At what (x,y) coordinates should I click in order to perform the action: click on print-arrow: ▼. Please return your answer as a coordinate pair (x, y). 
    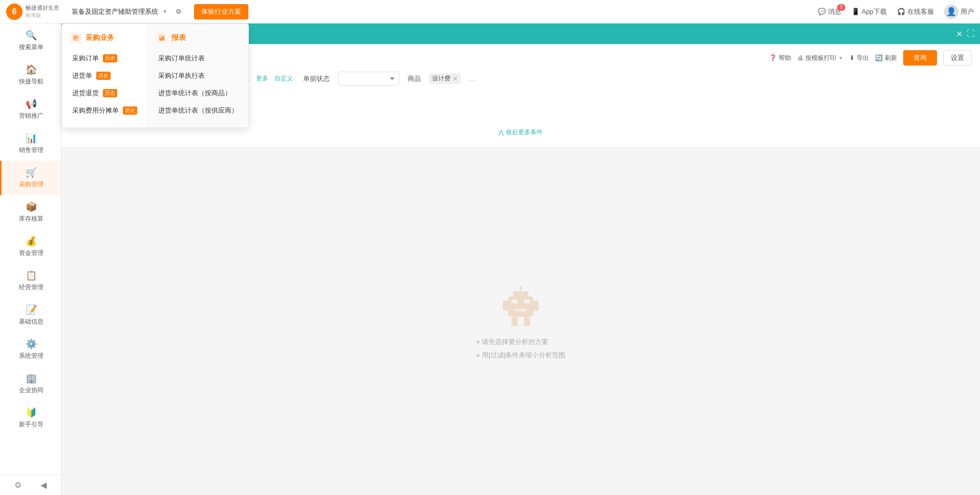
    Looking at the image, I should click on (841, 58).